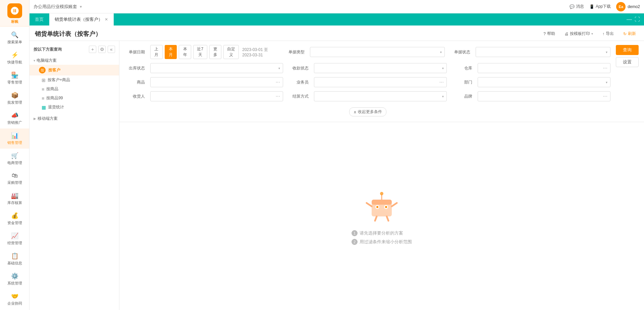 This screenshot has height=310, width=644. What do you see at coordinates (606, 83) in the screenshot?
I see `department-arrow: ▾` at bounding box center [606, 83].